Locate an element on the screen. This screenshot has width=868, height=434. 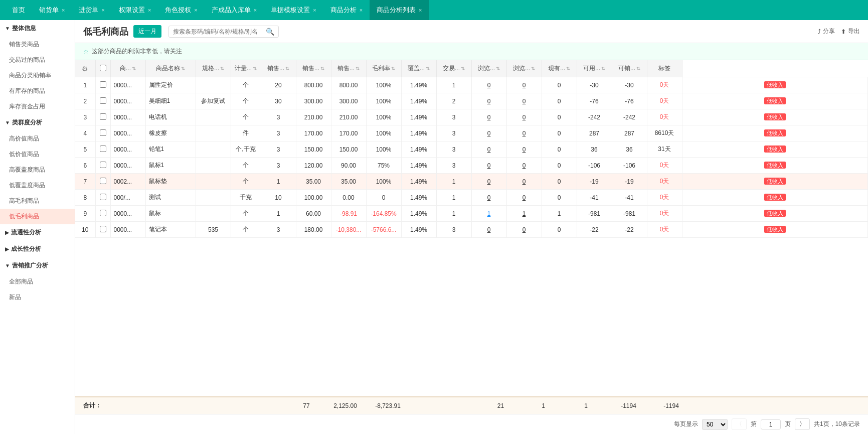
th-sales-profit: 销售...⇅ is located at coordinates (349, 69).